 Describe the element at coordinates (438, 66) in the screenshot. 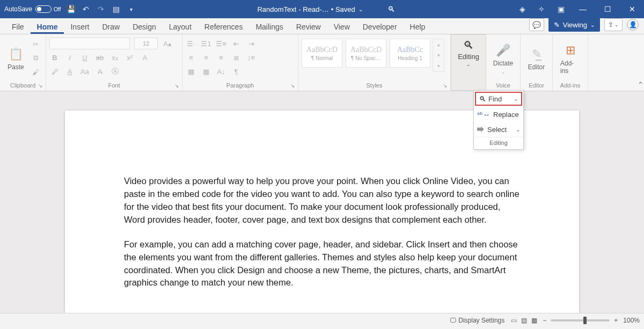

I see `styles-more-icon: ▾` at that location.